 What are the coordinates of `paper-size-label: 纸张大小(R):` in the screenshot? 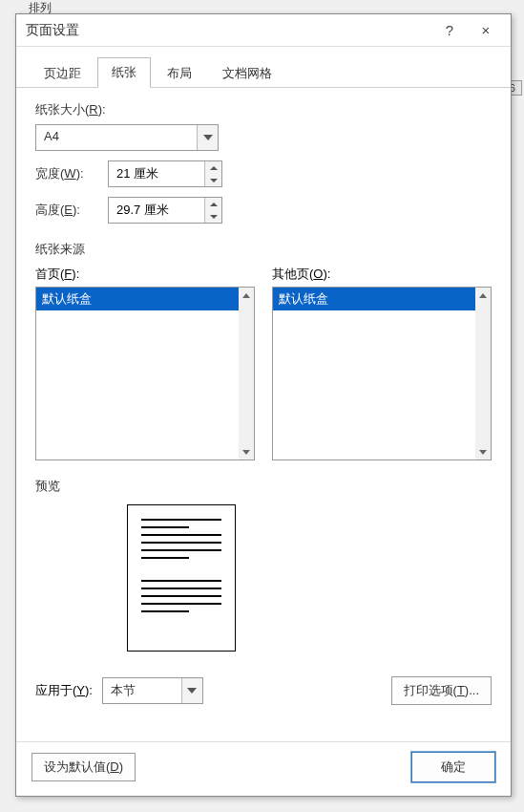 It's located at (263, 110).